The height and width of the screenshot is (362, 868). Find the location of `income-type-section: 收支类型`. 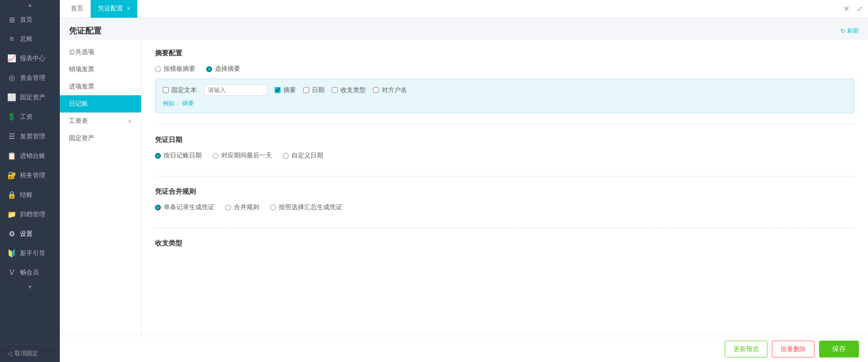

income-type-section: 收支类型 is located at coordinates (505, 252).